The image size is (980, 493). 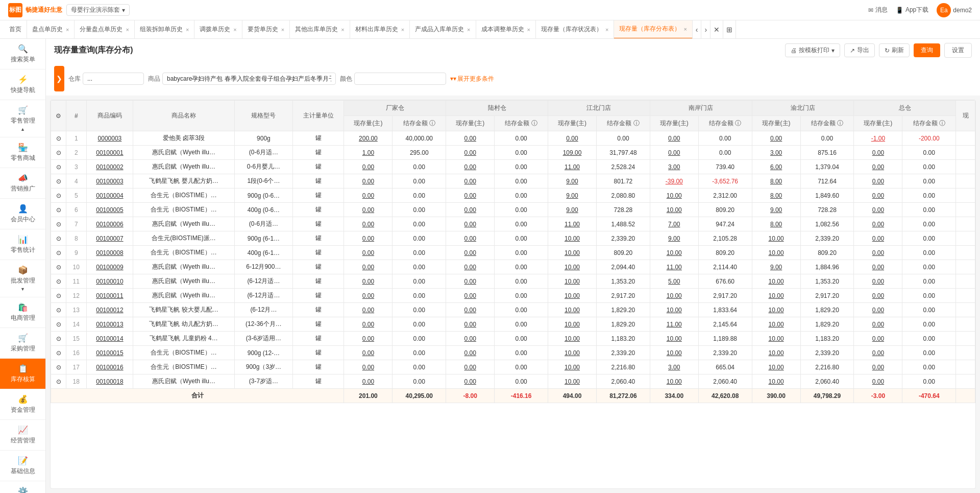 I want to click on tab-expand-btn: ⊞, so click(x=730, y=30).